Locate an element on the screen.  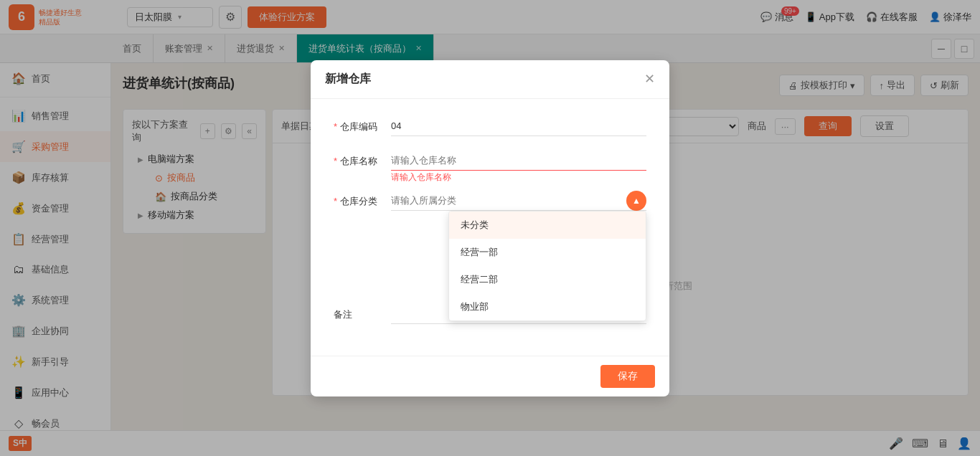
code-input is located at coordinates (519, 126).